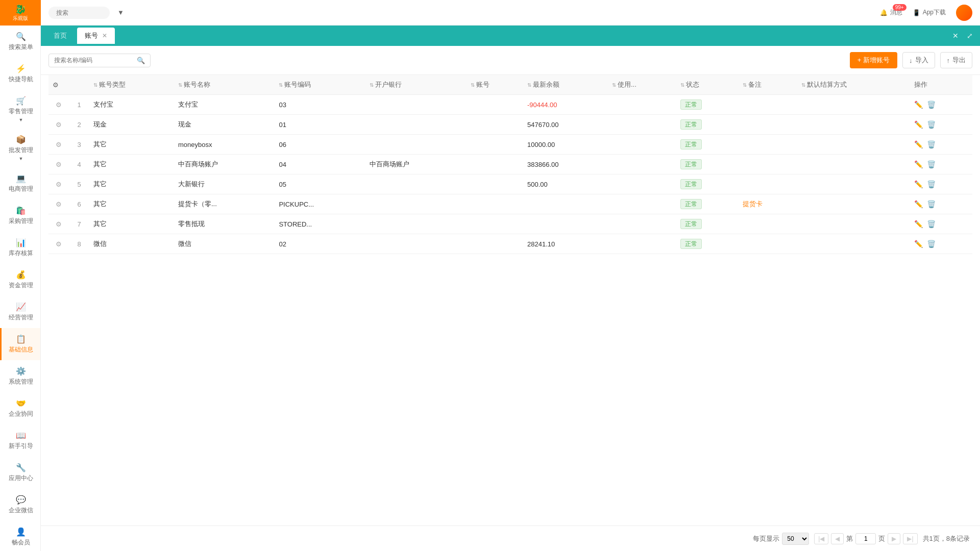  What do you see at coordinates (910, 539) in the screenshot?
I see `last-page-button: ▶|` at bounding box center [910, 539].